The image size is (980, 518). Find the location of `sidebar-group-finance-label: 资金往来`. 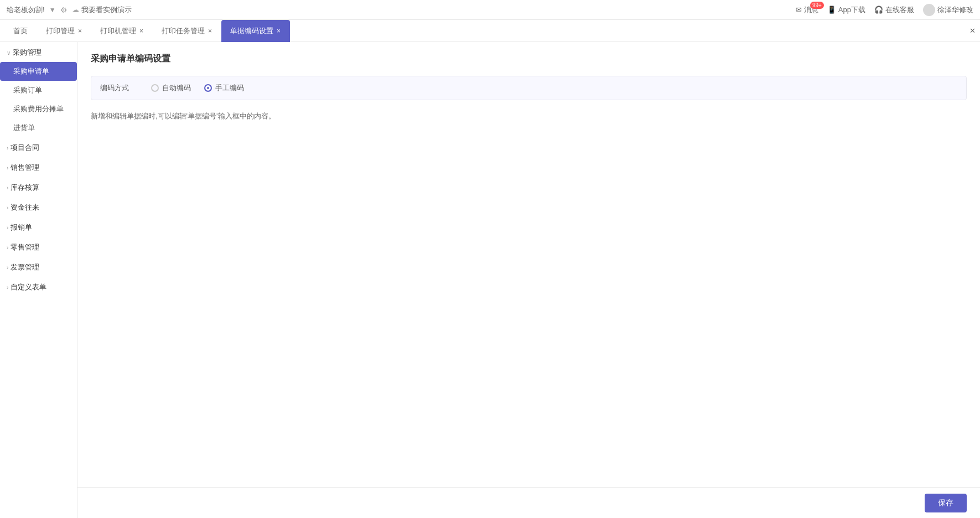

sidebar-group-finance-label: 资金往来 is located at coordinates (25, 208).